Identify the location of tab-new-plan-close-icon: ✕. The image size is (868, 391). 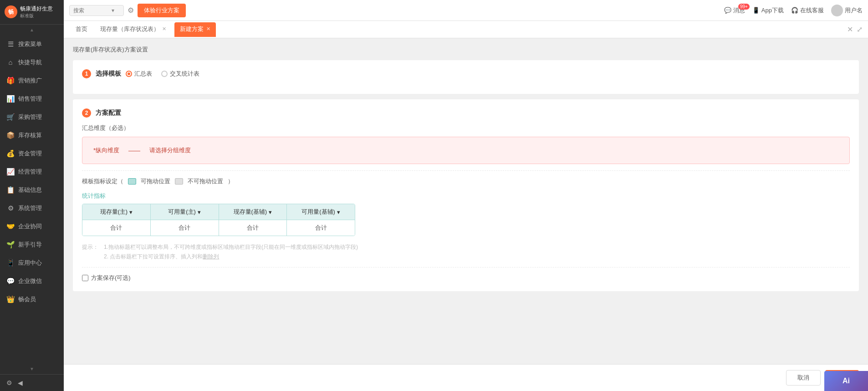
(209, 29).